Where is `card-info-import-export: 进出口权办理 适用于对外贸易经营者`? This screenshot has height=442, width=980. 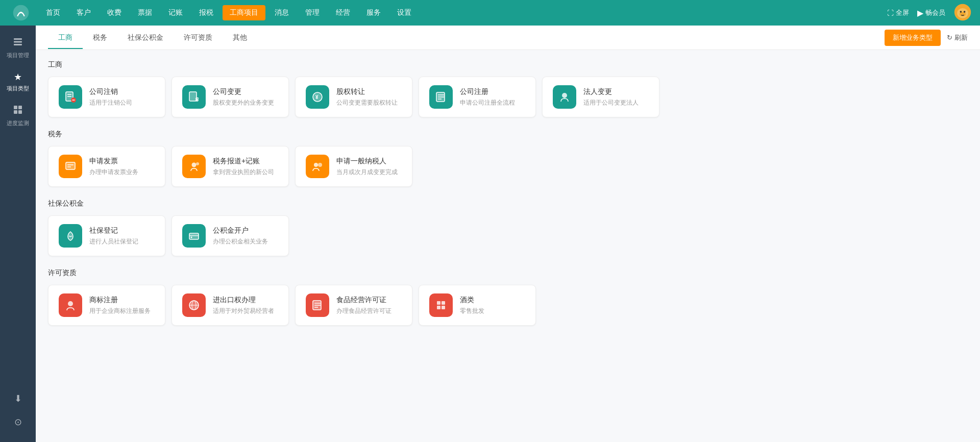 card-info-import-export: 进出口权办理 适用于对外贸易经营者 is located at coordinates (243, 305).